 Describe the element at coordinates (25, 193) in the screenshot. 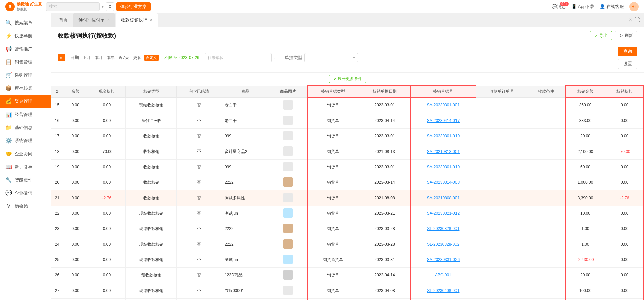

I see `sidebar-item-wechat: 💬 企业微信` at that location.